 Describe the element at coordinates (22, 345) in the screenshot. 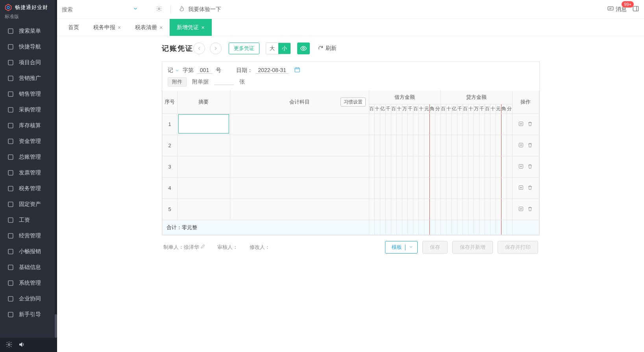

I see `sound-icon` at that location.